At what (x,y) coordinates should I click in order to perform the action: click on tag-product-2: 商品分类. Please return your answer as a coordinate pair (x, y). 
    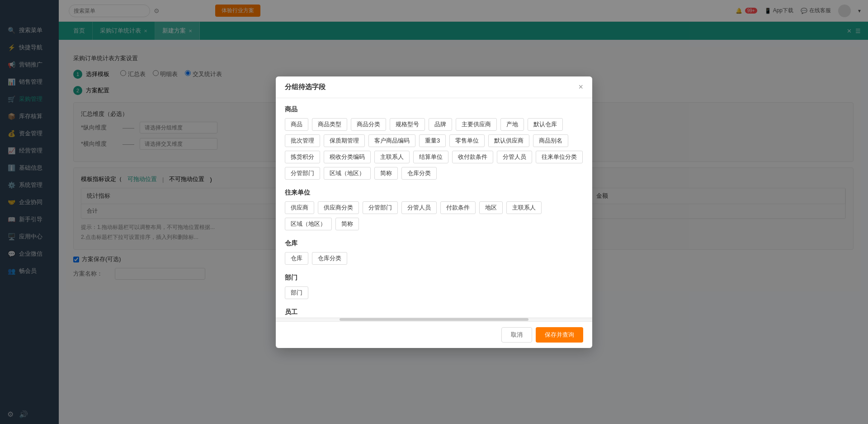
    Looking at the image, I should click on (368, 124).